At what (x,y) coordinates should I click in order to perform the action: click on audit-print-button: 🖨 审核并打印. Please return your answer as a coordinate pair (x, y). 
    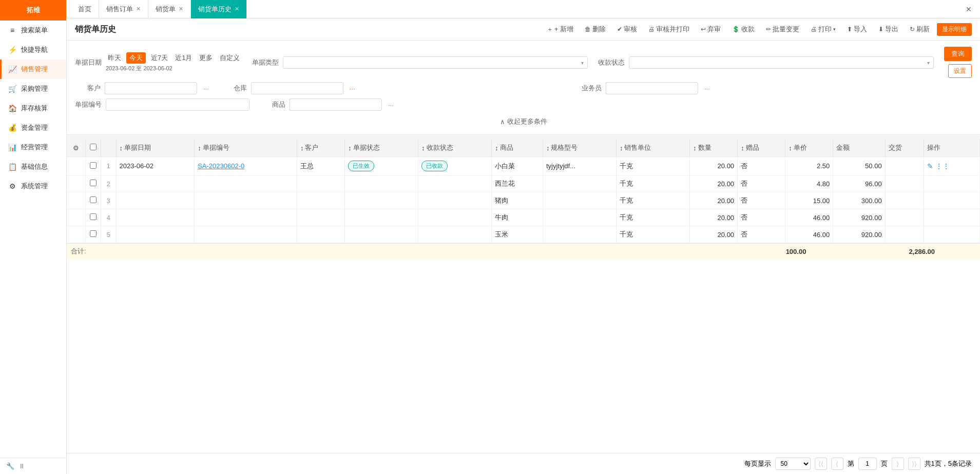
    Looking at the image, I should click on (669, 29).